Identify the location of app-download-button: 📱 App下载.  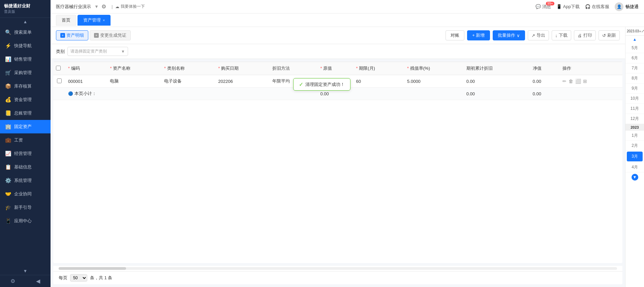
(568, 7).